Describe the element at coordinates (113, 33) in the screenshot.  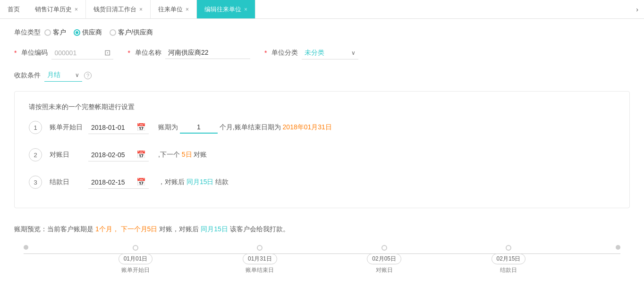
I see `radio-both-circle` at that location.